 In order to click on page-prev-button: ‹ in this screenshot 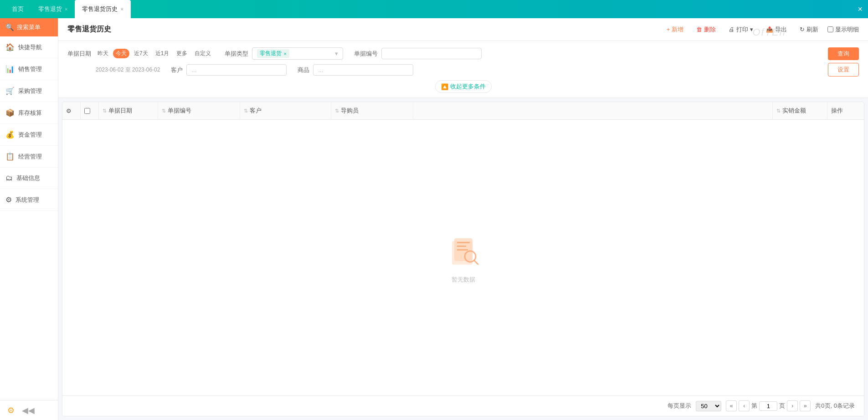, I will do `click(744, 406)`.